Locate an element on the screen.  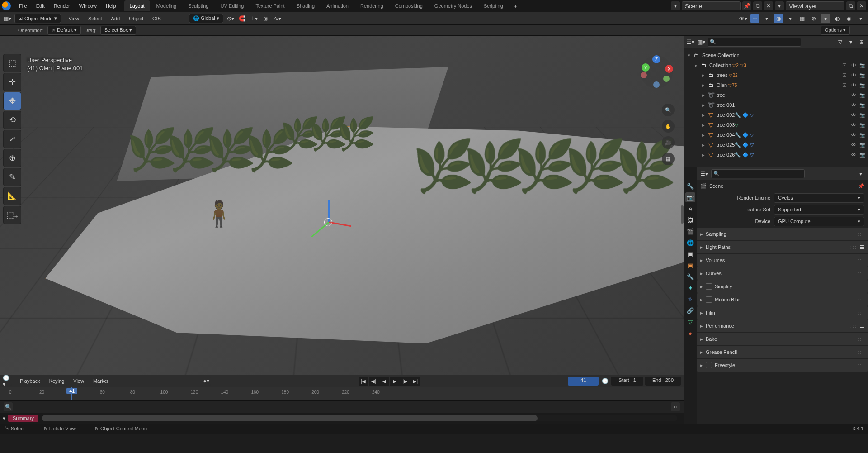
viewlayer-name-input is located at coordinates (815, 6).